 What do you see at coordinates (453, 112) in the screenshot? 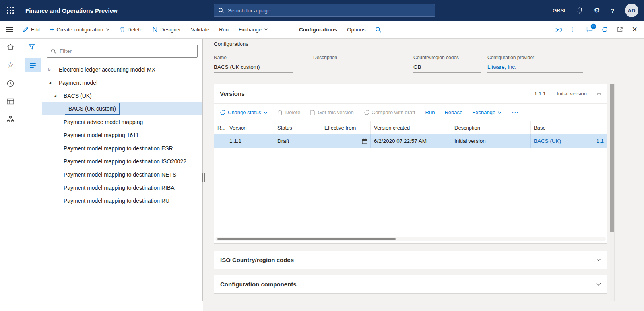
I see `rebase-button: Rebase` at bounding box center [453, 112].